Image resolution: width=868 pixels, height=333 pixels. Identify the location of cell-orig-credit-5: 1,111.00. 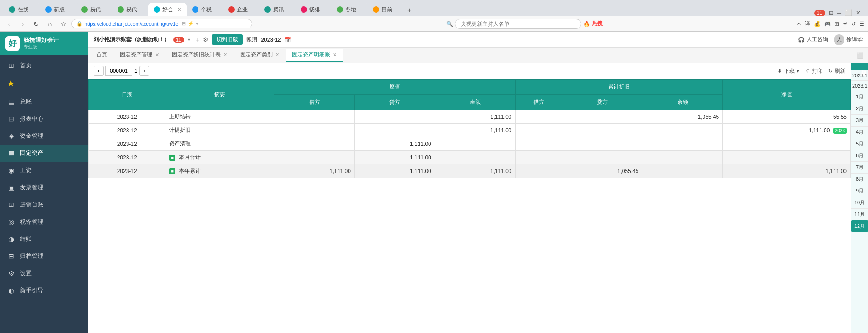
(395, 171).